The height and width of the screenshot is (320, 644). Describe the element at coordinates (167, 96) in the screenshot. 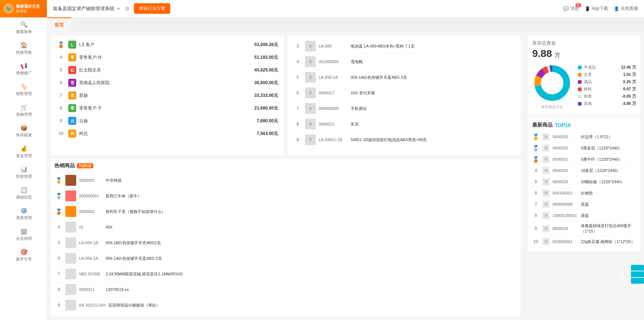

I see `customer-ranking-item: 7 星 星扬 33,333.00元` at that location.